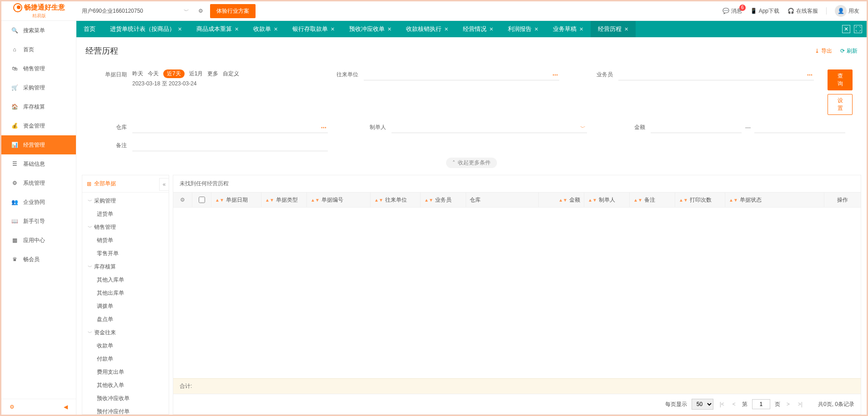 The height and width of the screenshot is (416, 868). Describe the element at coordinates (702, 404) in the screenshot. I see `page-size-select: 50` at that location.